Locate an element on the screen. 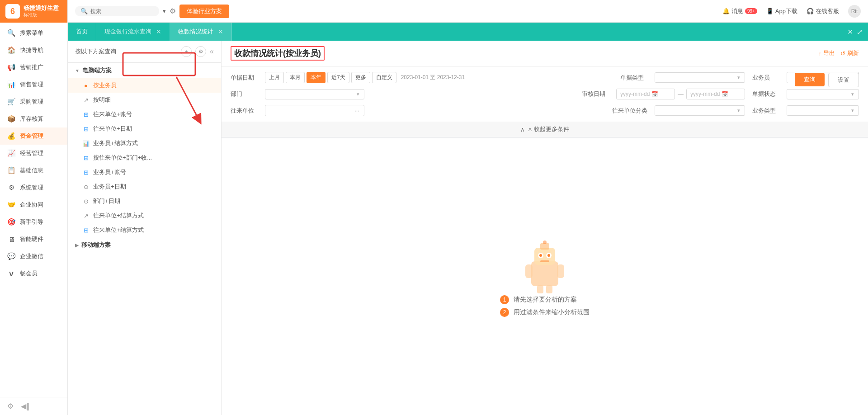 This screenshot has width=868, height=415. marketing-icon: 📢 is located at coordinates (11, 67).